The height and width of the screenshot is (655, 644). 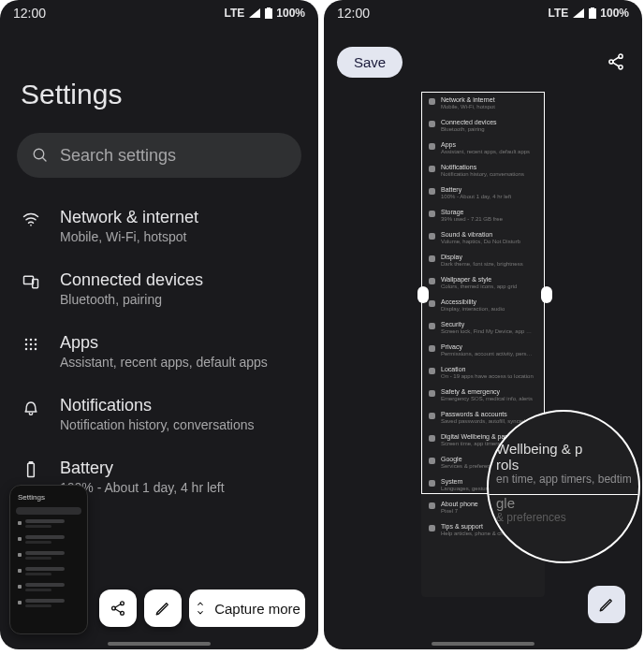 What do you see at coordinates (483, 103) in the screenshot?
I see `preview-item: Network & internet Mobile, Wi-Fi, hotspo…` at bounding box center [483, 103].